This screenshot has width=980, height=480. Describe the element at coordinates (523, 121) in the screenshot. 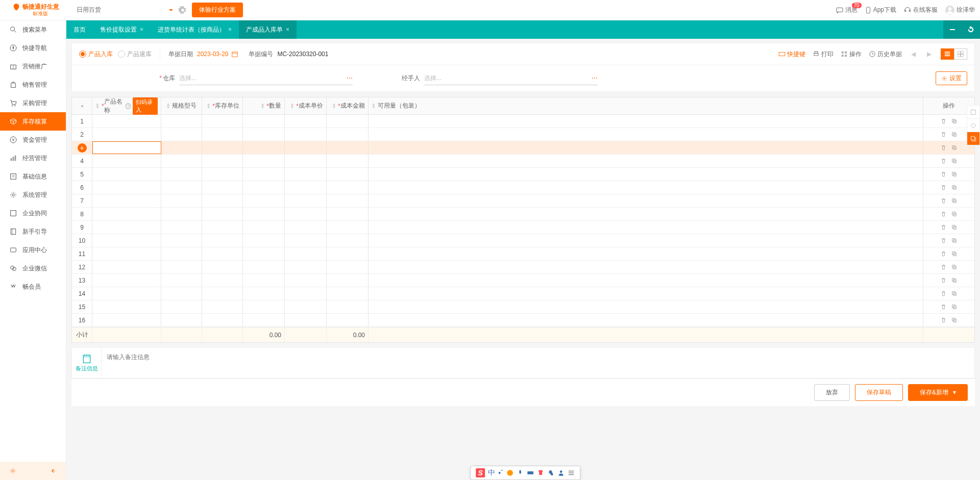

I see `table-row: 1` at that location.